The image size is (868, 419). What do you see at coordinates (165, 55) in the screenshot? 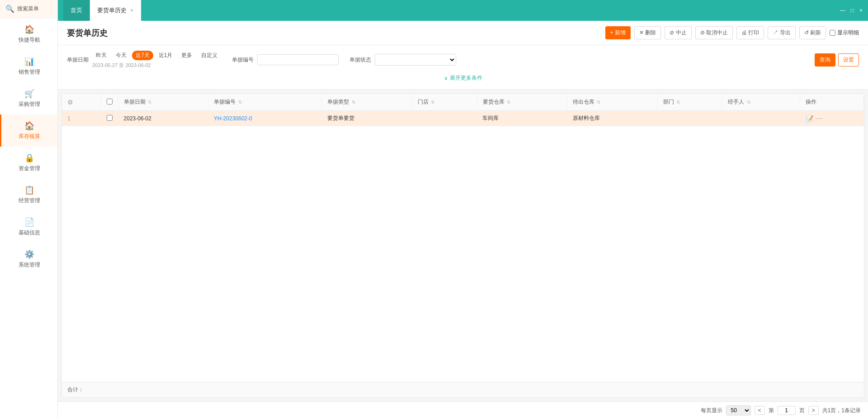
I see `date-btn-1month: 近1月` at bounding box center [165, 55].